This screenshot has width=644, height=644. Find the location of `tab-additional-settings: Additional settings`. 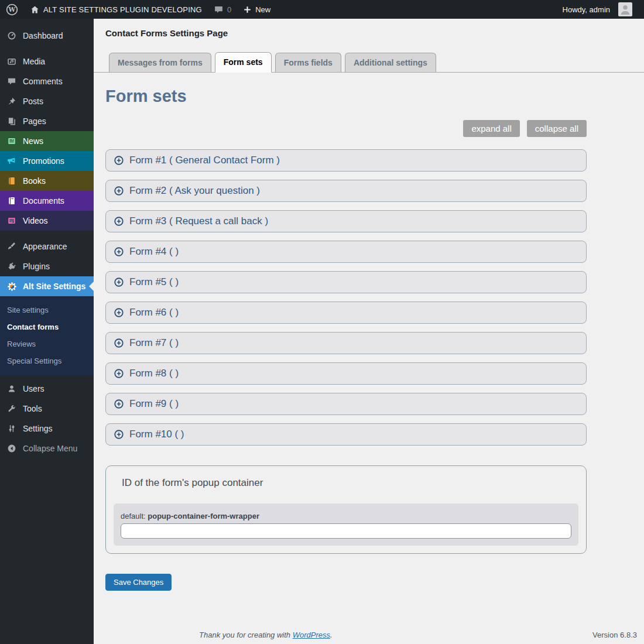

tab-additional-settings: Additional settings is located at coordinates (390, 62).